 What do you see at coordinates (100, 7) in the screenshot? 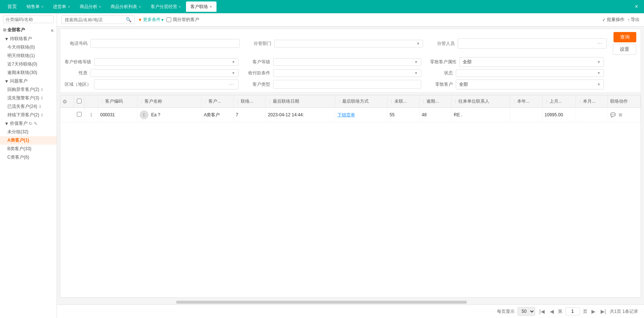
I see `close-analysis-tab: ×` at bounding box center [100, 7].